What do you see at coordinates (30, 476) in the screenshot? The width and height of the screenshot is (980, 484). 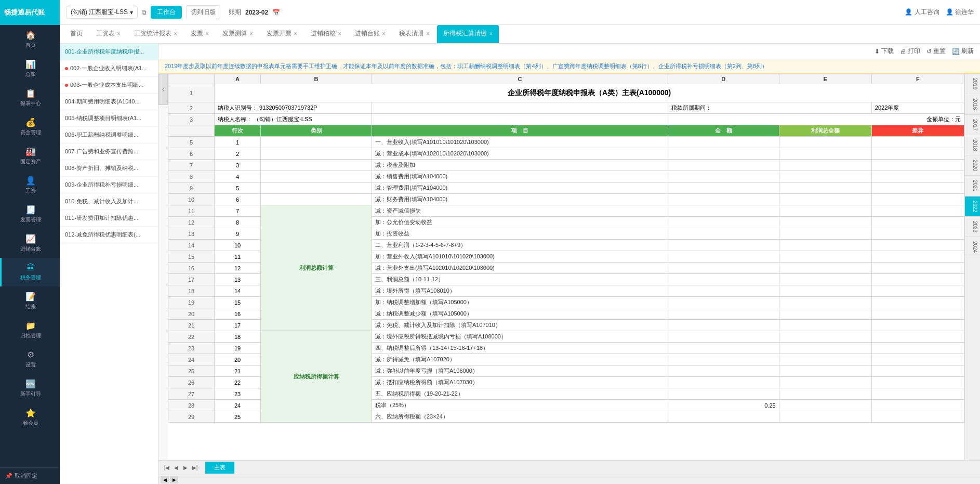 I see `unpin-button: 📌 取消固定` at bounding box center [30, 476].